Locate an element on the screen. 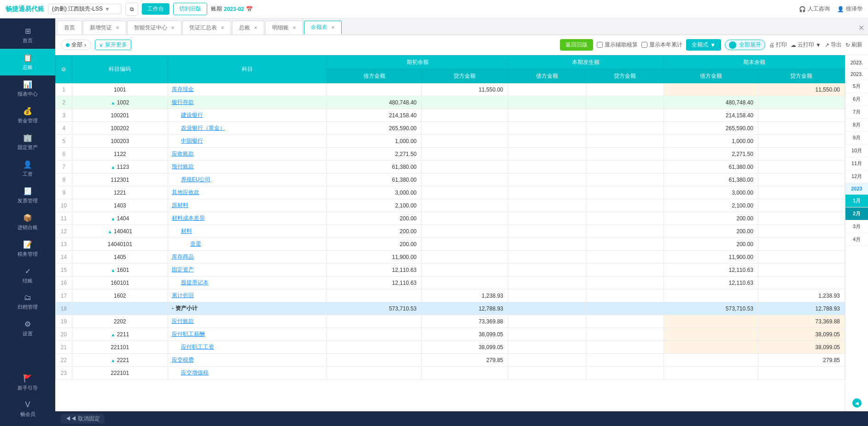  account-name: 库存现金 is located at coordinates (247, 90).